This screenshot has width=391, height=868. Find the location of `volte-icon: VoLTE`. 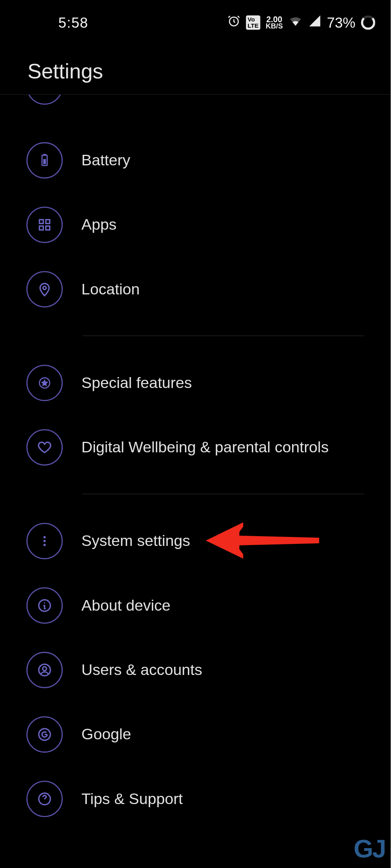

volte-icon: VoLTE is located at coordinates (253, 23).